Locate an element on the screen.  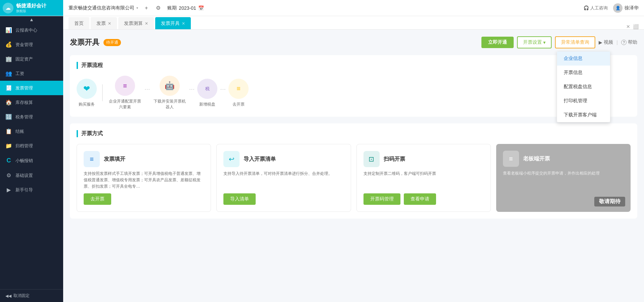
period-label: 账期 is located at coordinates (172, 8).